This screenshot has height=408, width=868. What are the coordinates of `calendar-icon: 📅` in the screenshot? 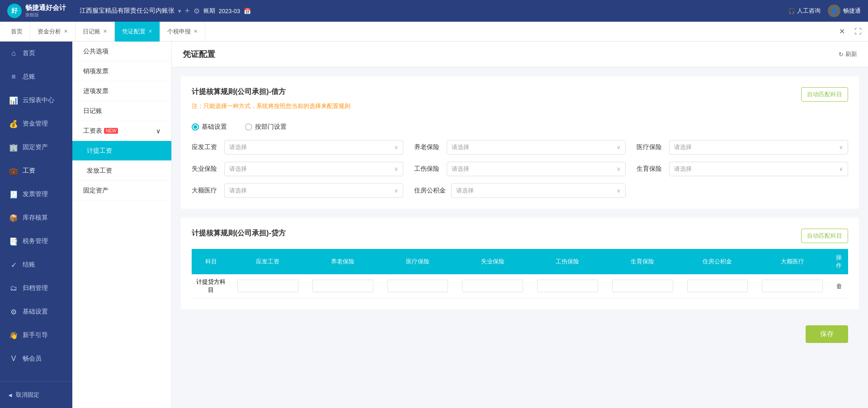 It's located at (247, 11).